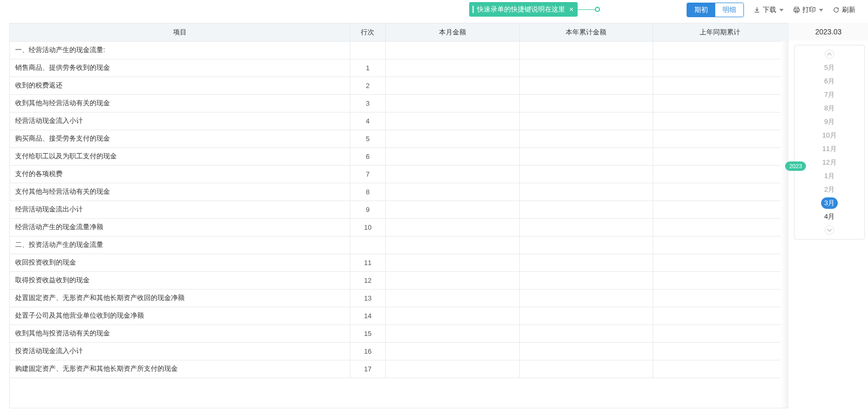 This screenshot has width=868, height=413. Describe the element at coordinates (836, 10) in the screenshot. I see `refresh-icon` at that location.